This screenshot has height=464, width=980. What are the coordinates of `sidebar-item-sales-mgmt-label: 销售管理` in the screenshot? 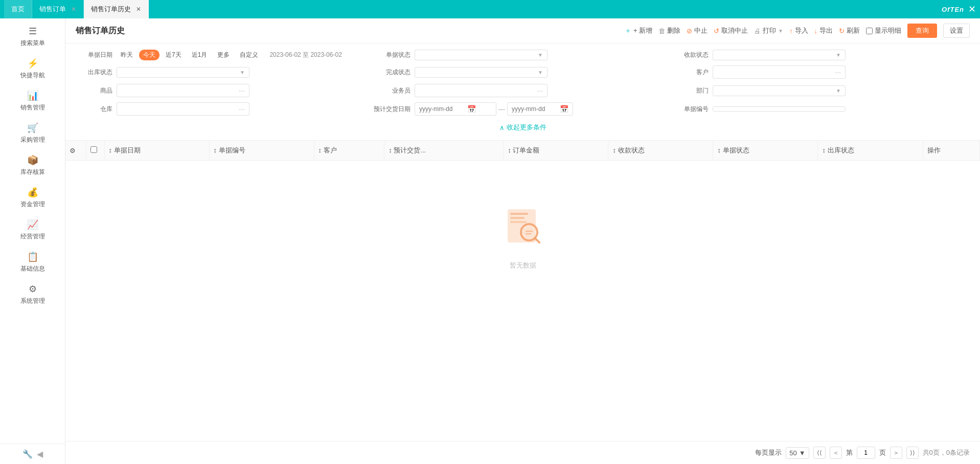 It's located at (33, 107).